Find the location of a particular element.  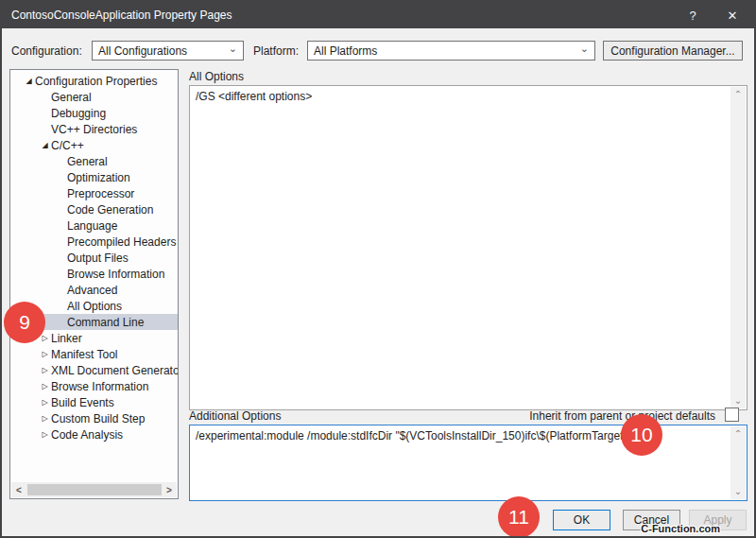

tree-item-label: Optimization is located at coordinates (98, 178).